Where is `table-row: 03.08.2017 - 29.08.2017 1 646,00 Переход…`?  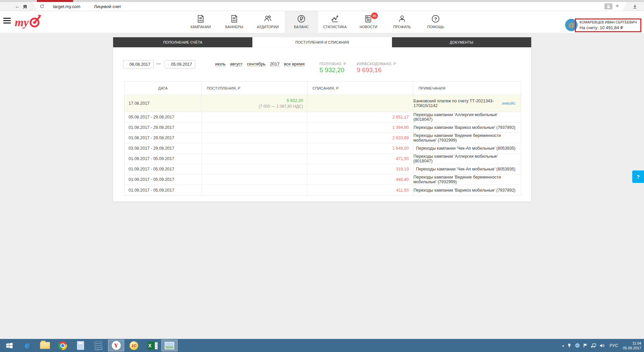 table-row: 03.08.2017 - 29.08.2017 1 646,00 Переход… is located at coordinates (323, 148).